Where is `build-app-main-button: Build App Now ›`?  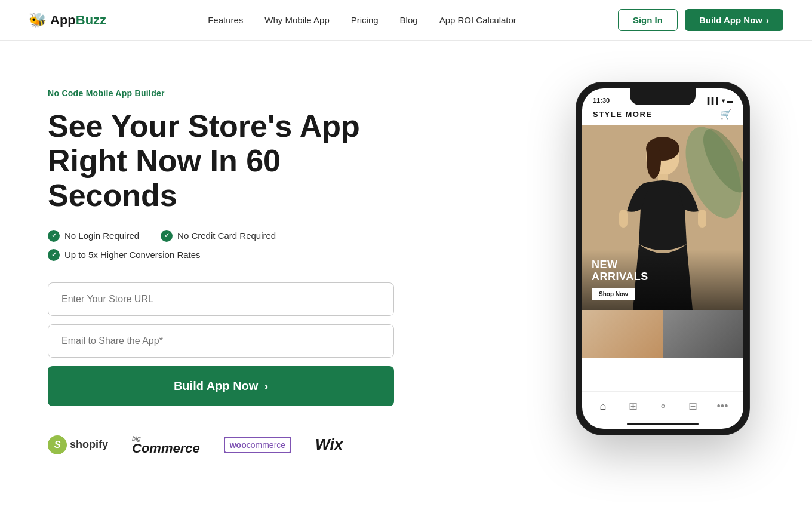 build-app-main-button: Build App Now › is located at coordinates (221, 386).